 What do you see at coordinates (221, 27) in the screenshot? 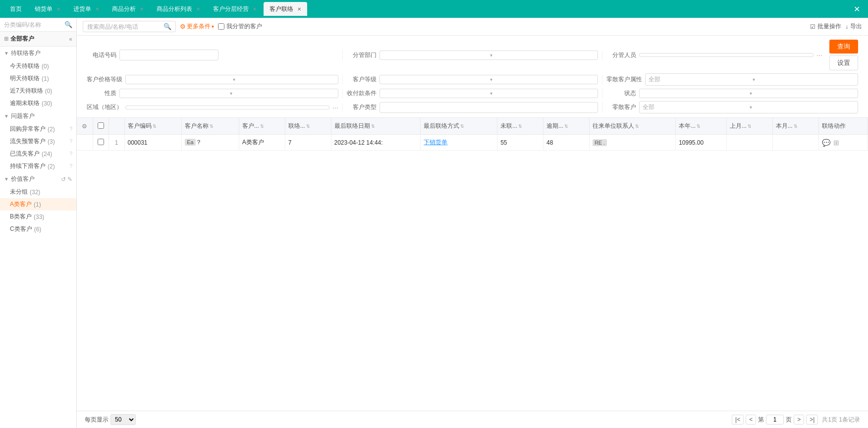
I see `my-customer-check` at bounding box center [221, 27].